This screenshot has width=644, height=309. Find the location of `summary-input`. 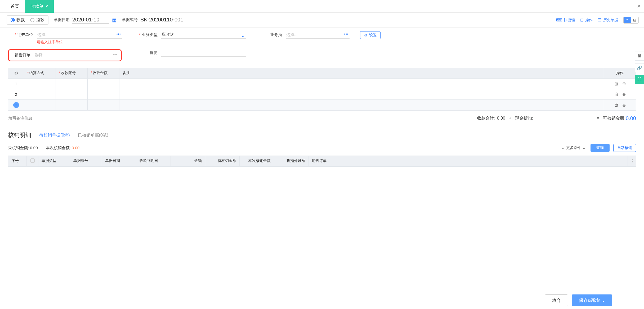

summary-input is located at coordinates (204, 53).